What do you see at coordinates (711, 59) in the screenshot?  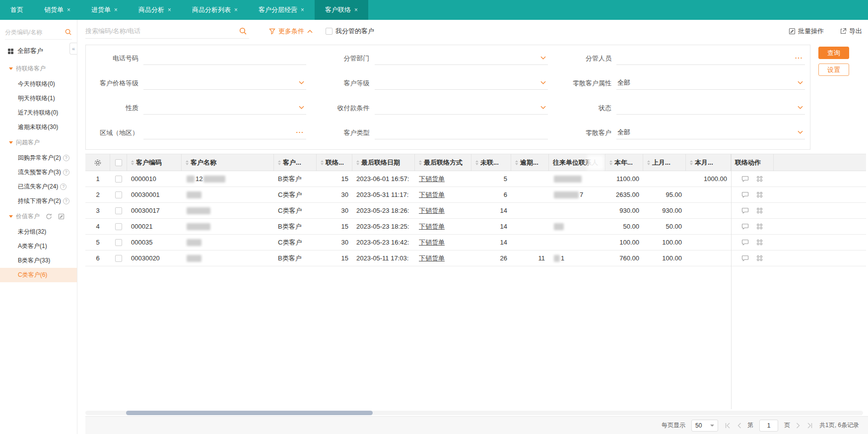 I see `filter-input-分管人员: ···` at bounding box center [711, 59].